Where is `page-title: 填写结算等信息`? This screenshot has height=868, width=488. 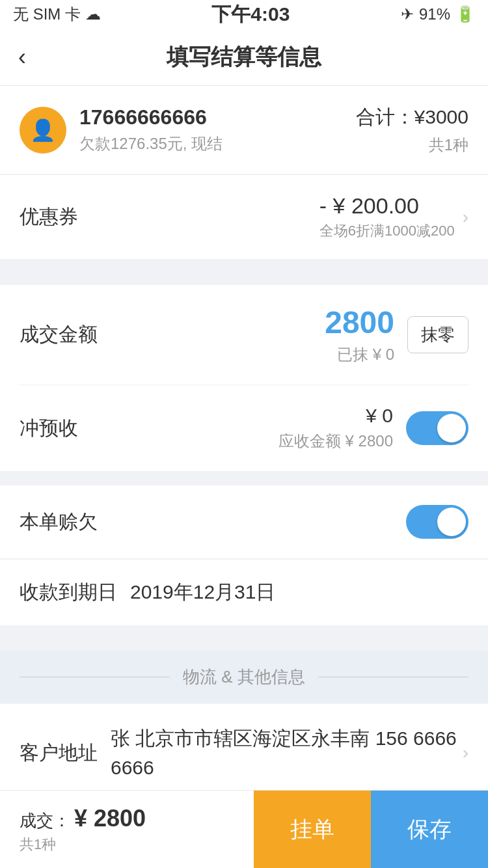
page-title: 填写结算等信息 is located at coordinates (244, 57).